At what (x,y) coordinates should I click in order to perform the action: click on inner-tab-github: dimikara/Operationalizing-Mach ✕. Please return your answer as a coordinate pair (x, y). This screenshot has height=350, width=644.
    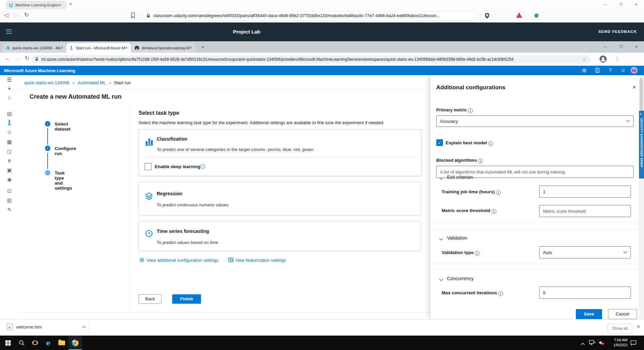
    Looking at the image, I should click on (163, 48).